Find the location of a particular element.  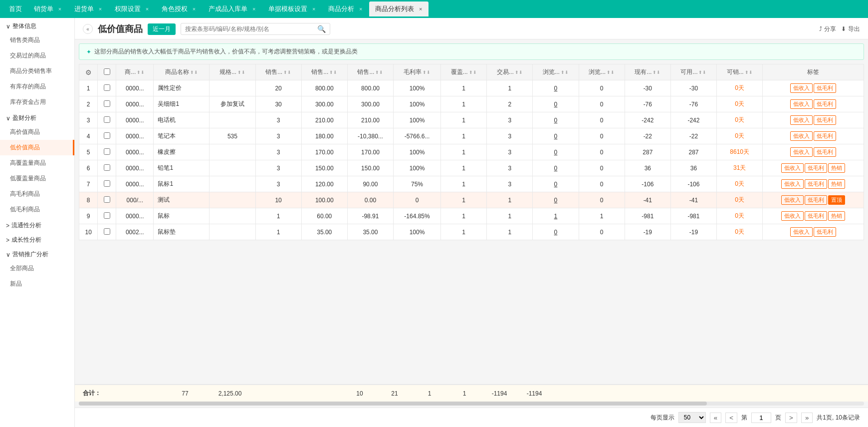

sidebar-item-sales-products: 销售类商品 is located at coordinates (37, 40).